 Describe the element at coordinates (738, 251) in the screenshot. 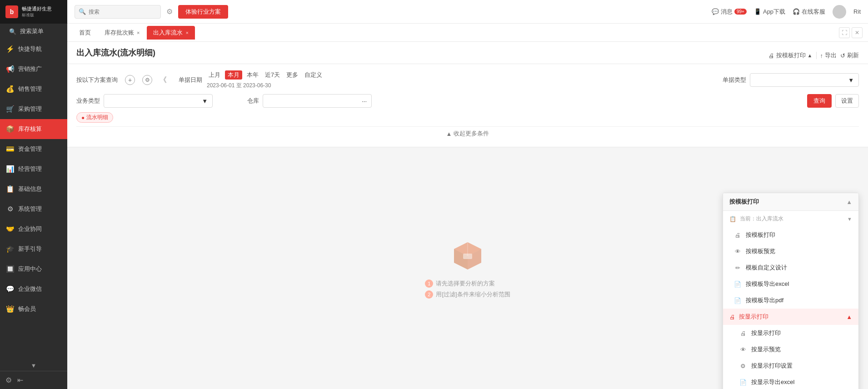

I see `template-preview-icon: 👁` at that location.